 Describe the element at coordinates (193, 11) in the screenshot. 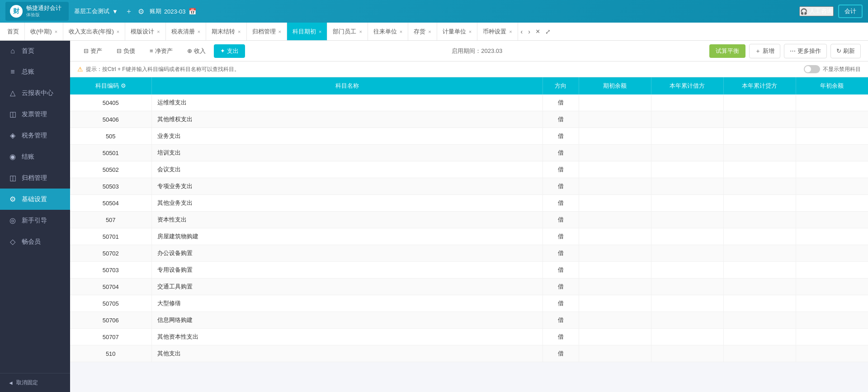

I see `calendar-icon: 📅` at that location.